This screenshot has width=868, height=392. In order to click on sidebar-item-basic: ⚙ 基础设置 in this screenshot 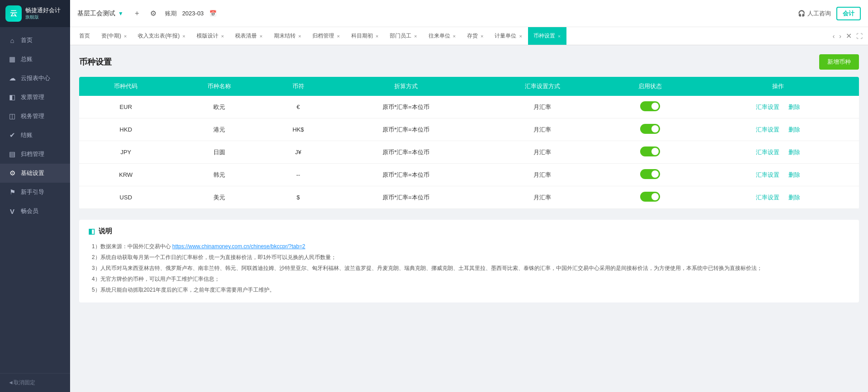, I will do `click(35, 173)`.